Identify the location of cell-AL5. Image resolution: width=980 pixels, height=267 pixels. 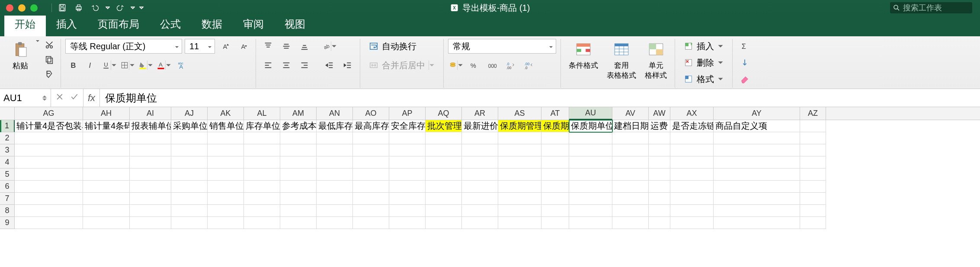
(262, 175).